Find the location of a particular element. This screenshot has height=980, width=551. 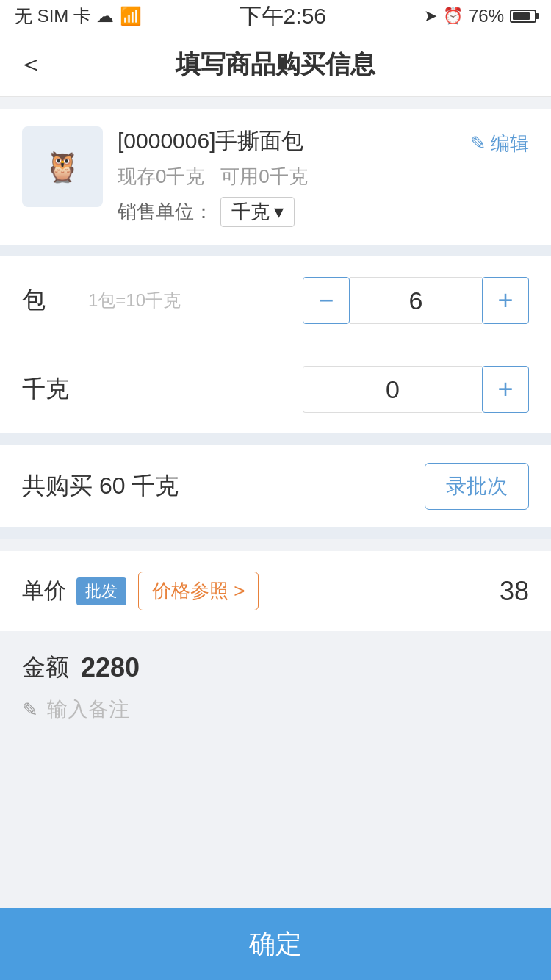

unit-label: 销售单位： is located at coordinates (165, 212).